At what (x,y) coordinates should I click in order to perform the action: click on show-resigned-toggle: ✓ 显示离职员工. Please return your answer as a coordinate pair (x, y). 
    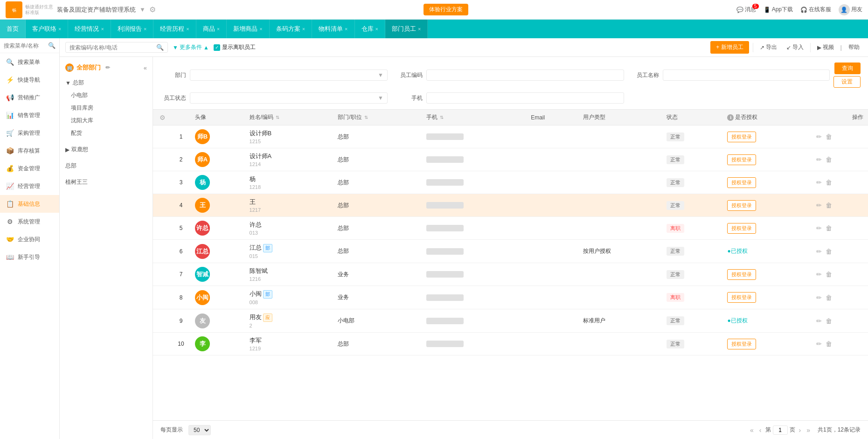
    Looking at the image, I should click on (235, 48).